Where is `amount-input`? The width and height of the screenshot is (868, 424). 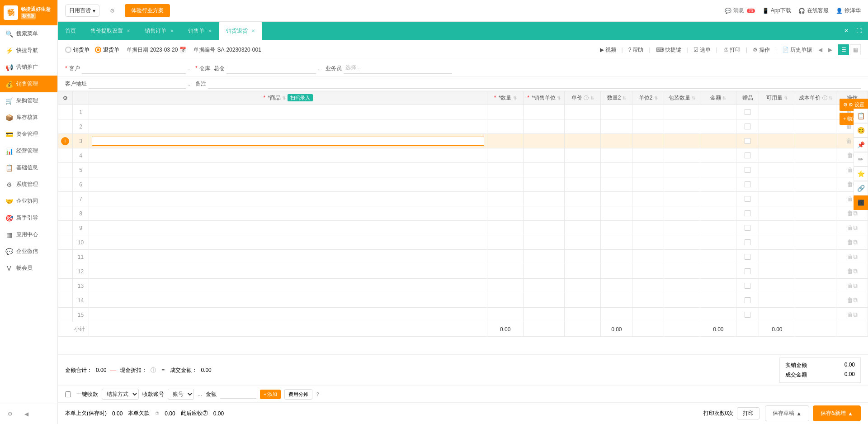 amount-input is located at coordinates (238, 395).